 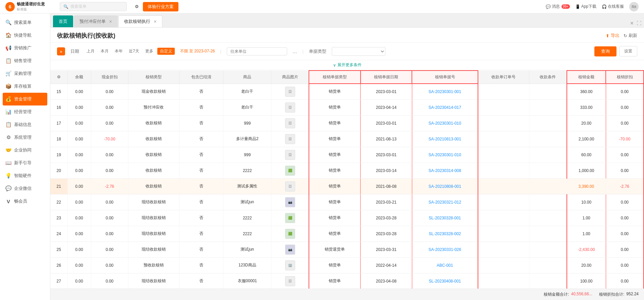 I want to click on sidebar-item-member: V 畅会员, so click(x=25, y=201).